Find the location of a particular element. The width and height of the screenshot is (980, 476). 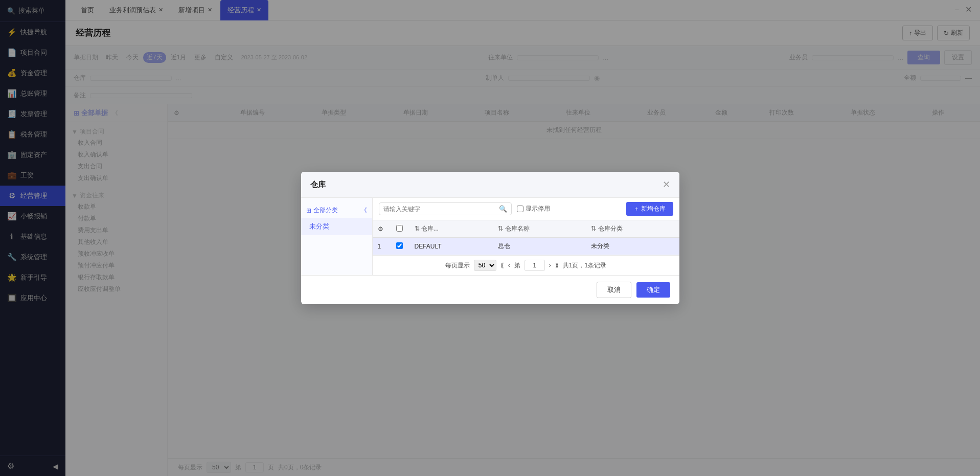

modal-prev-btn: ‹ is located at coordinates (509, 265).